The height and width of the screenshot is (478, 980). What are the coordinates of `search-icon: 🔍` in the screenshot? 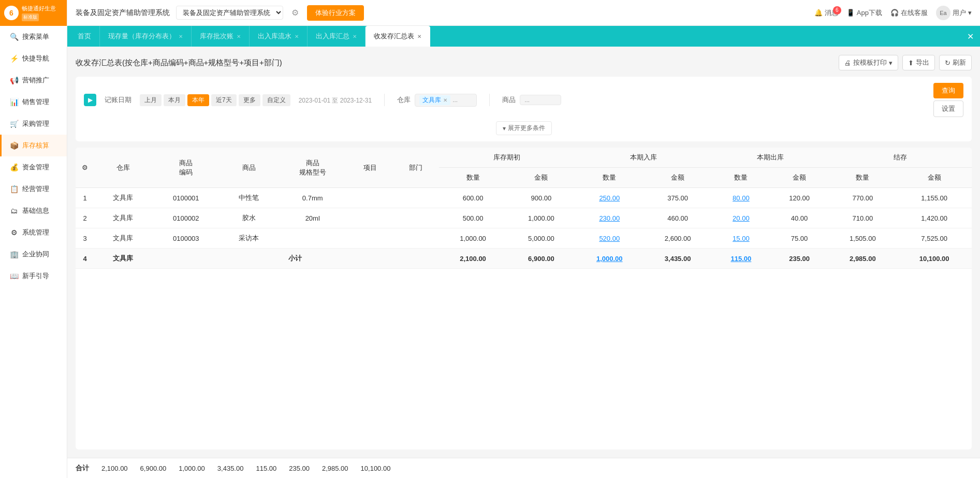 It's located at (14, 37).